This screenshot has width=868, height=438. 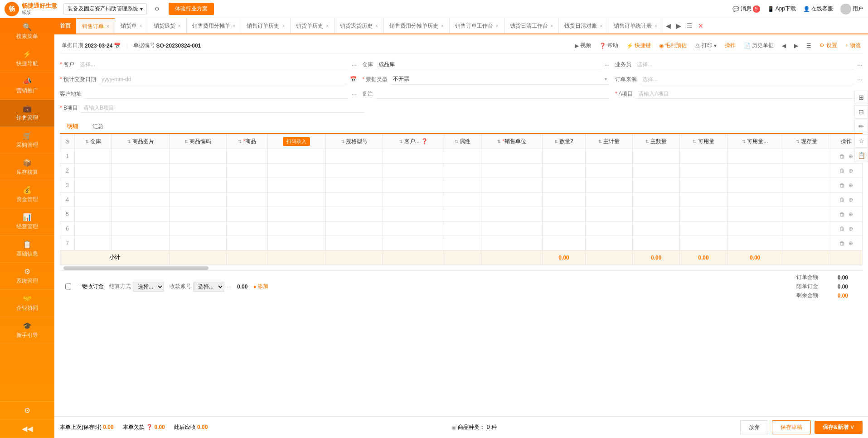 What do you see at coordinates (818, 9) in the screenshot?
I see `online-service-item: 👤 在线客服` at bounding box center [818, 9].